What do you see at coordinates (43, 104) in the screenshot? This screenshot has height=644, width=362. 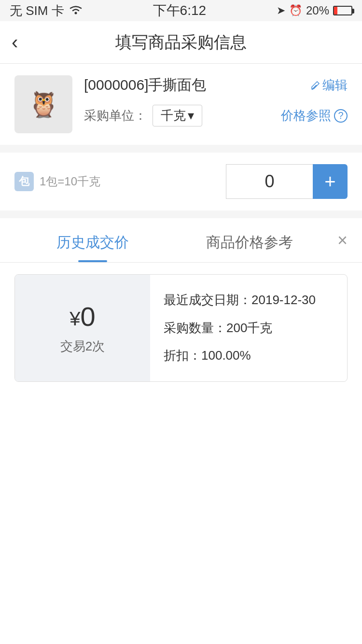 I see `product-logo-icon: 🦉` at bounding box center [43, 104].